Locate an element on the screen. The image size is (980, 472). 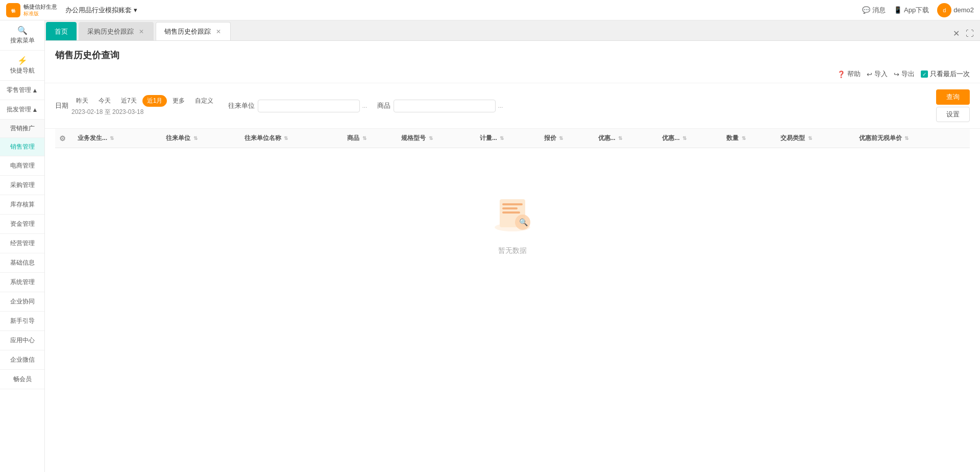
sort-icon-unit: ⇅ is located at coordinates (502, 138).